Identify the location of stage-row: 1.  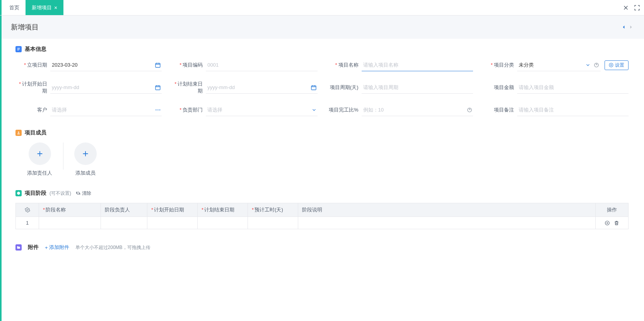
(322, 223).